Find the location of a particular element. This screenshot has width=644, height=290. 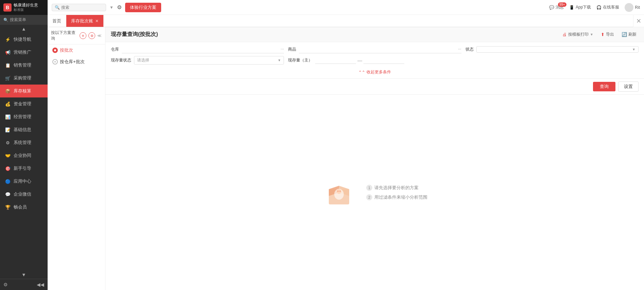

status-select: ▼ is located at coordinates (558, 50).